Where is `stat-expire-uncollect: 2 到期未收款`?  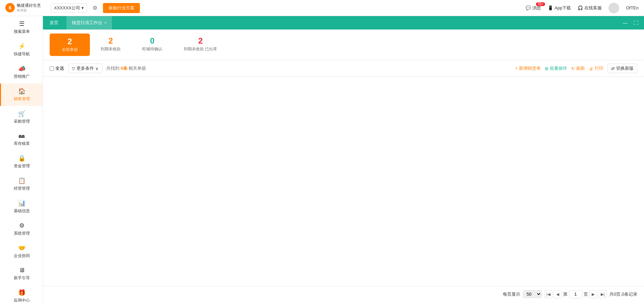 stat-expire-uncollect: 2 到期未收款 is located at coordinates (111, 45).